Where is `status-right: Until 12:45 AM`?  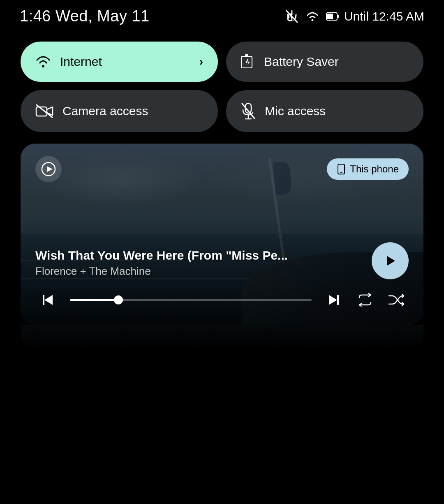
status-right: Until 12:45 AM is located at coordinates (354, 16).